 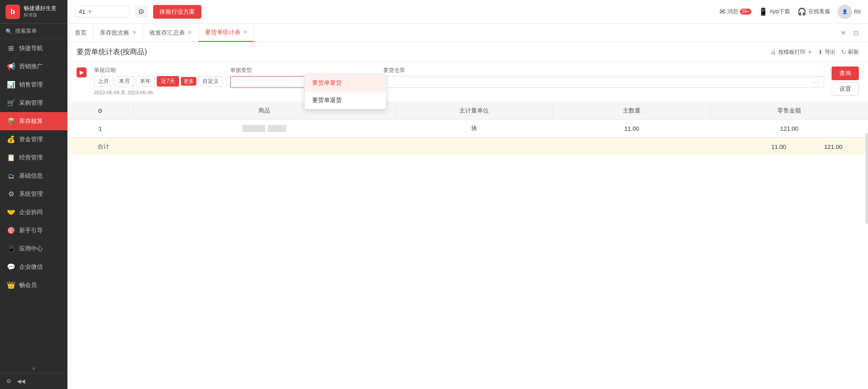 What do you see at coordinates (11, 67) in the screenshot?
I see `marketing-icon: 📢` at bounding box center [11, 67].